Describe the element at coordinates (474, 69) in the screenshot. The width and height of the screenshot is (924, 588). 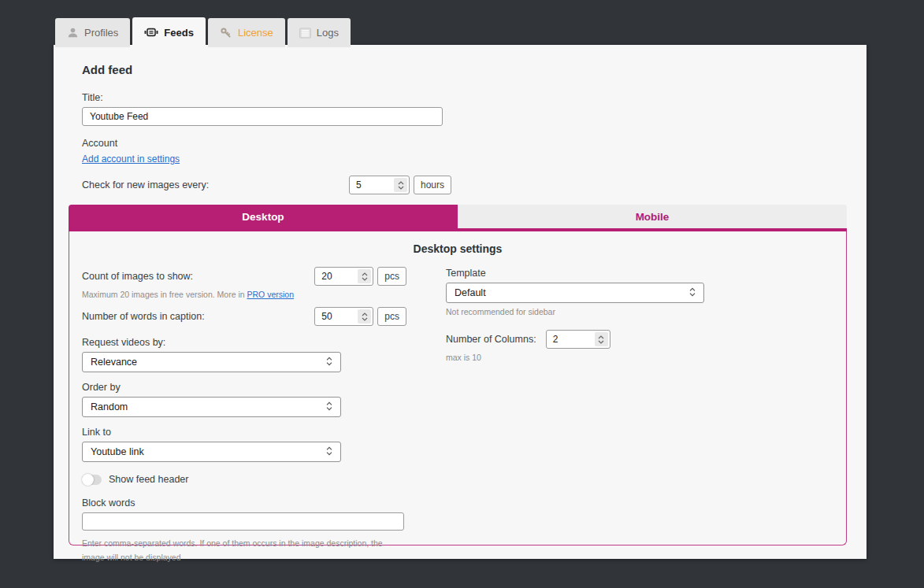
I see `page-title: Add feed` at that location.